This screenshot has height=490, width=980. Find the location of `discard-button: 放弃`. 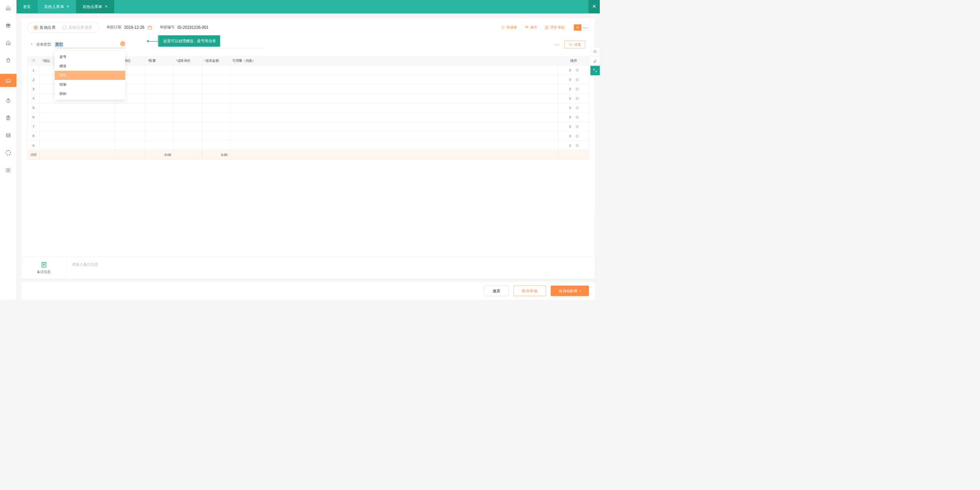

discard-button: 放弃 is located at coordinates (497, 291).